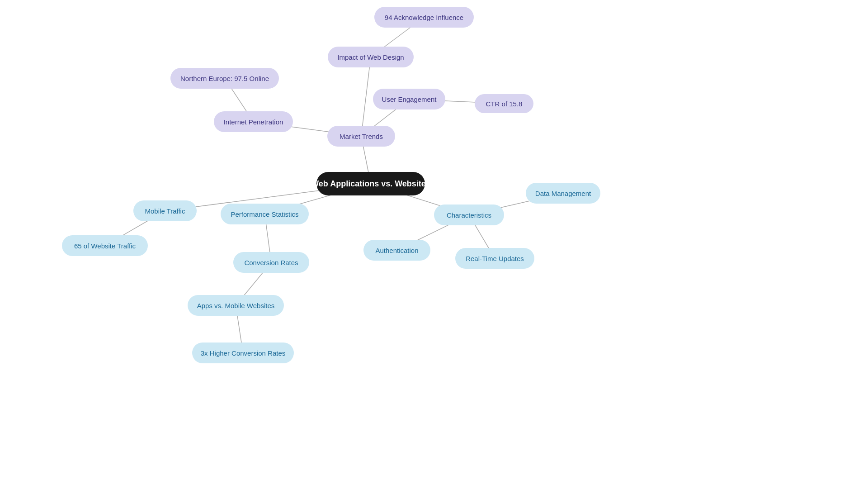 The width and height of the screenshot is (868, 490). Describe the element at coordinates (243, 353) in the screenshot. I see `higher-conversion-node: 3x Higher Conversion Rates` at that location.